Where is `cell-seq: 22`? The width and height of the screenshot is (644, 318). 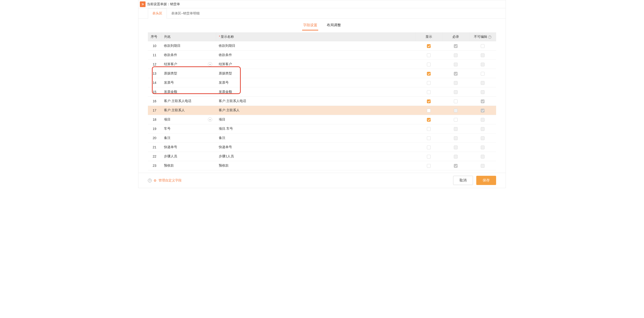
cell-seq: 22 is located at coordinates (154, 156).